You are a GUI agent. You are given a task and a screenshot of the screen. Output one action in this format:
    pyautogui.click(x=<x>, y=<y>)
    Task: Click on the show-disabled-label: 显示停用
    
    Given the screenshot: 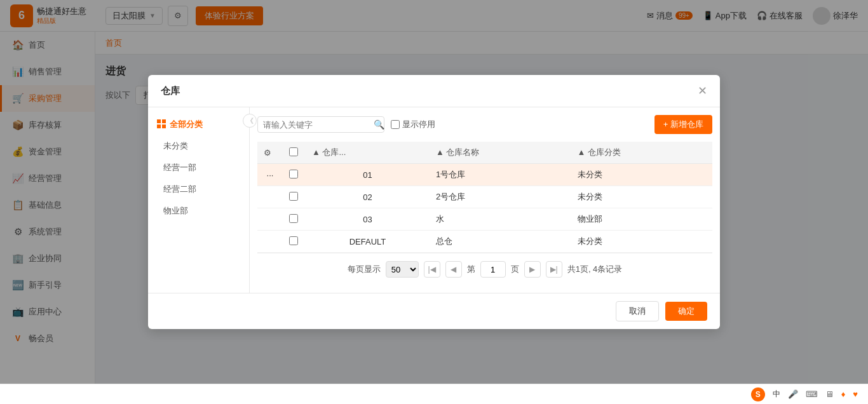 What is the action you would take?
    pyautogui.click(x=413, y=125)
    